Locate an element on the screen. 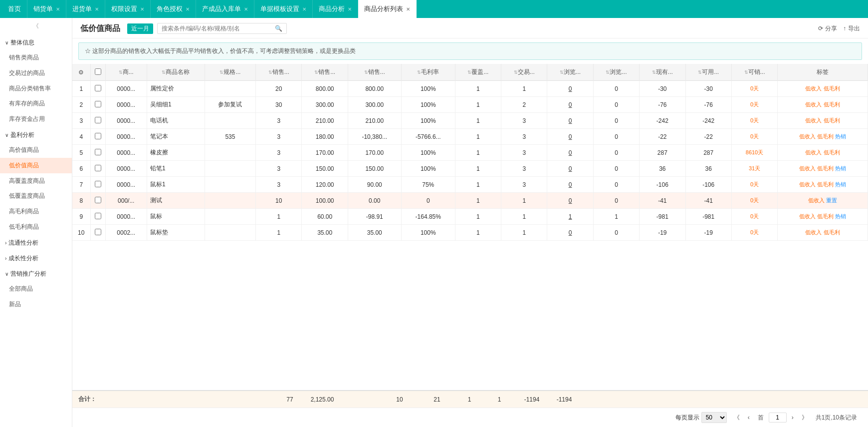  col-header-4: ⇅规格... is located at coordinates (230, 72).